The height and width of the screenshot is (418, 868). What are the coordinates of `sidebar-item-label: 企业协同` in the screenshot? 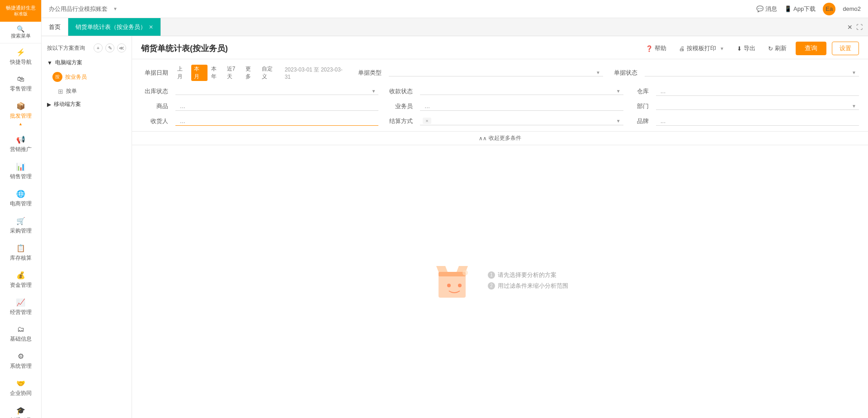 It's located at (21, 394).